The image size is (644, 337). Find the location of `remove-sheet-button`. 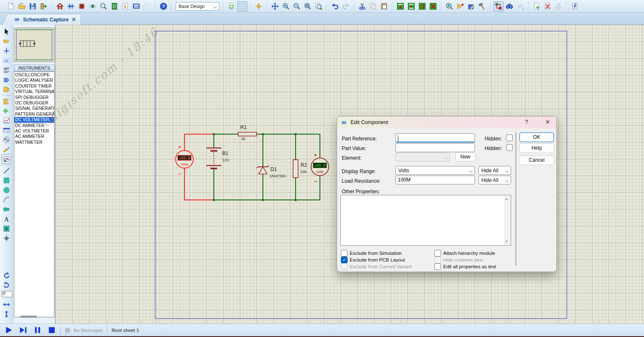

remove-sheet-button is located at coordinates (548, 6).